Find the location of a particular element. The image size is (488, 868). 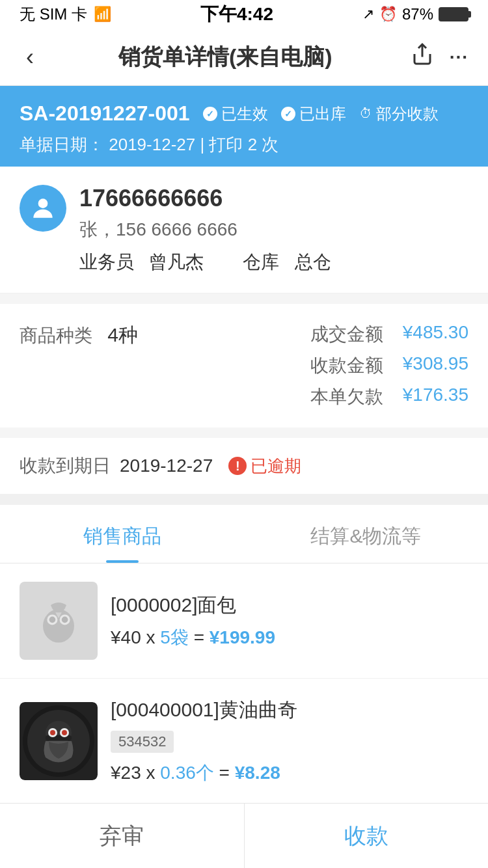

product-name-cookie: [000400001]黄油曲奇 is located at coordinates (290, 711).